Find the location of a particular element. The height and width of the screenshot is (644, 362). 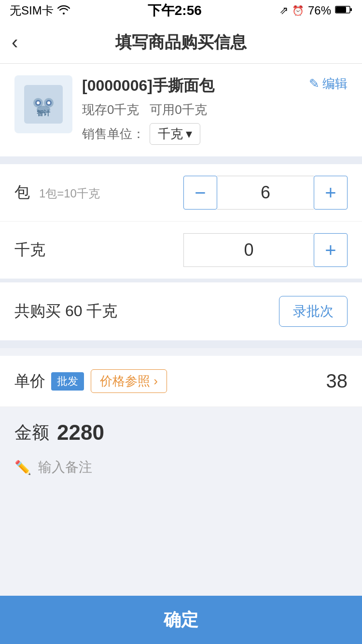

edit-icon: ✎ is located at coordinates (314, 84).